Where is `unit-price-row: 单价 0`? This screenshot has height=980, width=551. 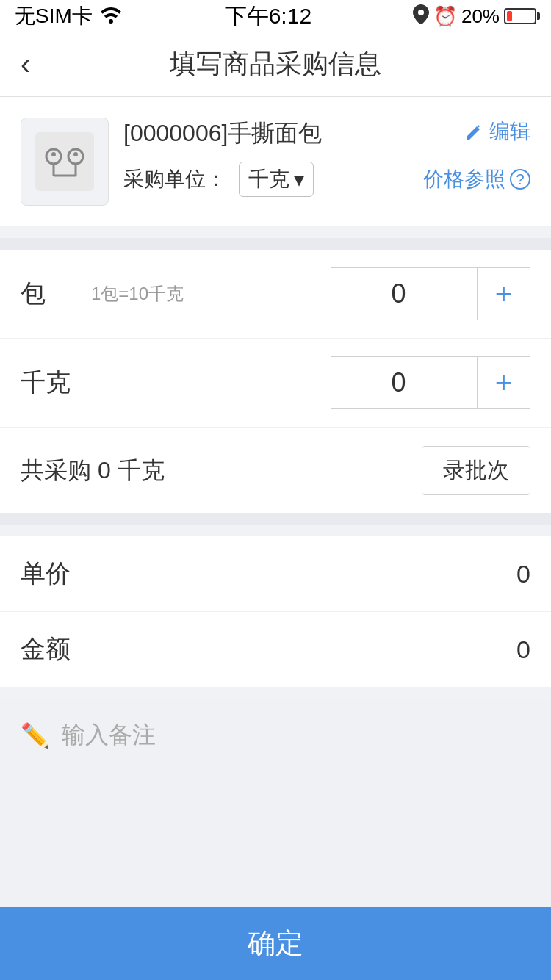
unit-price-row: 单价 0 is located at coordinates (276, 574).